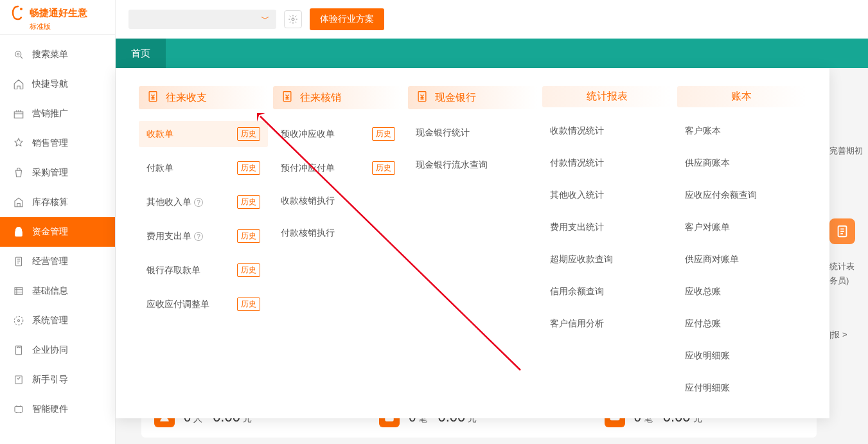 The height and width of the screenshot is (444, 868). What do you see at coordinates (203, 134) in the screenshot?
I see `flyout-item: 收款单历史` at bounding box center [203, 134].